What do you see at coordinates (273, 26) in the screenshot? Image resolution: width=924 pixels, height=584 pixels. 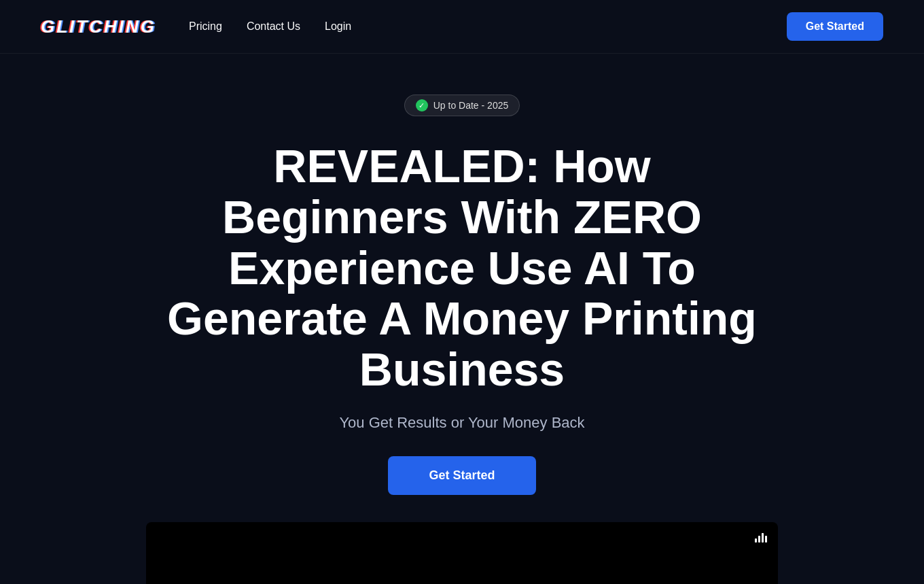 I see `nav-contact-link: Contact Us` at bounding box center [273, 26].